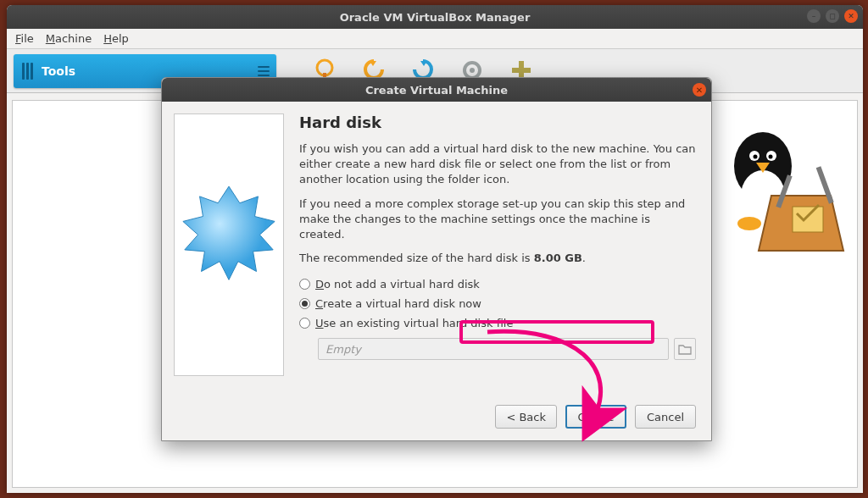 This screenshot has height=498, width=868. Describe the element at coordinates (498, 164) in the screenshot. I see `dialog-paragraph-1: If you wish you can add a virtual hard d…` at that location.